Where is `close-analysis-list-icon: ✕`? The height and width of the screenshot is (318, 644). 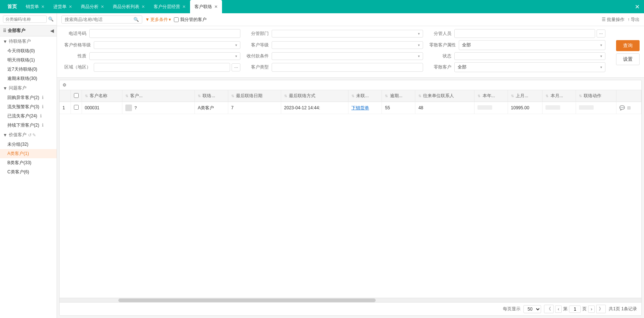 close-analysis-list-icon: ✕ is located at coordinates (143, 7).